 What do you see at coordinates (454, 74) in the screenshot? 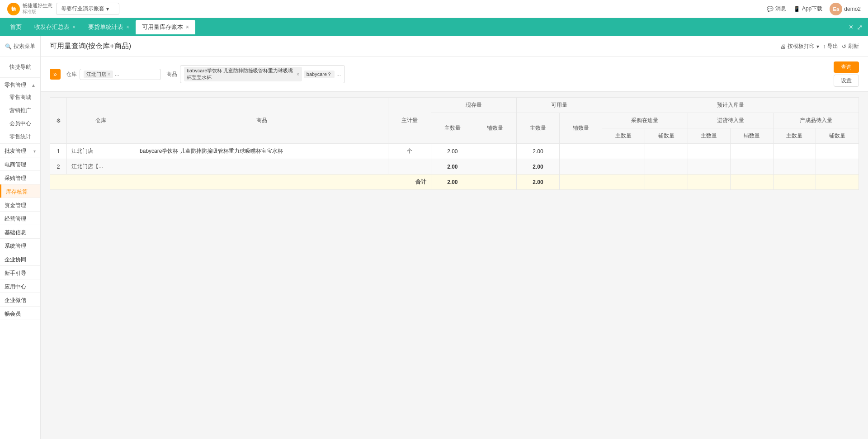
I see `filter-area: » 仓库 江北门店 × ... 商品` at bounding box center [454, 74].